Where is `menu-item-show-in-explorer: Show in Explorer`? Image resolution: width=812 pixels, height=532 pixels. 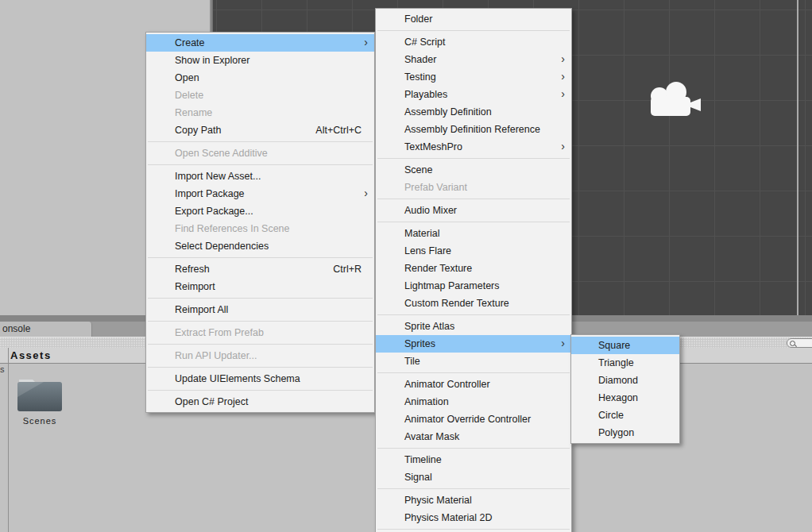 menu-item-show-in-explorer: Show in Explorer is located at coordinates (261, 60).